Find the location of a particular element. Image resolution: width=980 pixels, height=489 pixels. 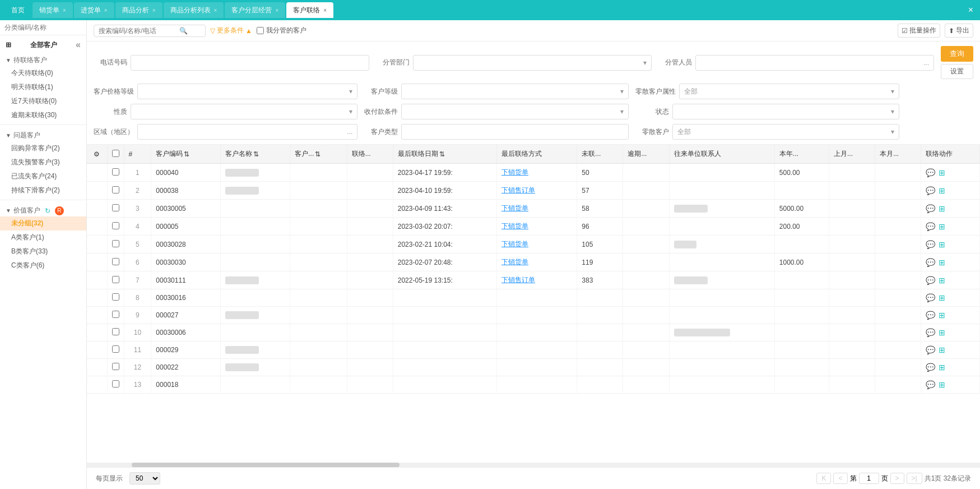

col-customer-type: 客户...⇅ is located at coordinates (318, 154).